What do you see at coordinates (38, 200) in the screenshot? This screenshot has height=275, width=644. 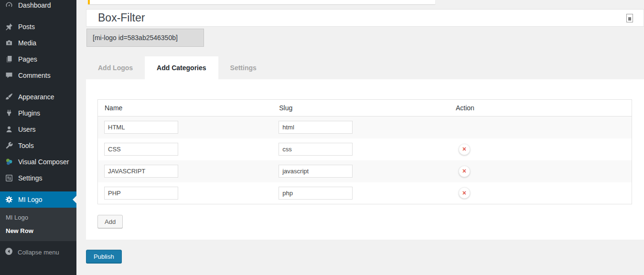 I see `sidebar-item-mi-logo: MI Logo` at bounding box center [38, 200].